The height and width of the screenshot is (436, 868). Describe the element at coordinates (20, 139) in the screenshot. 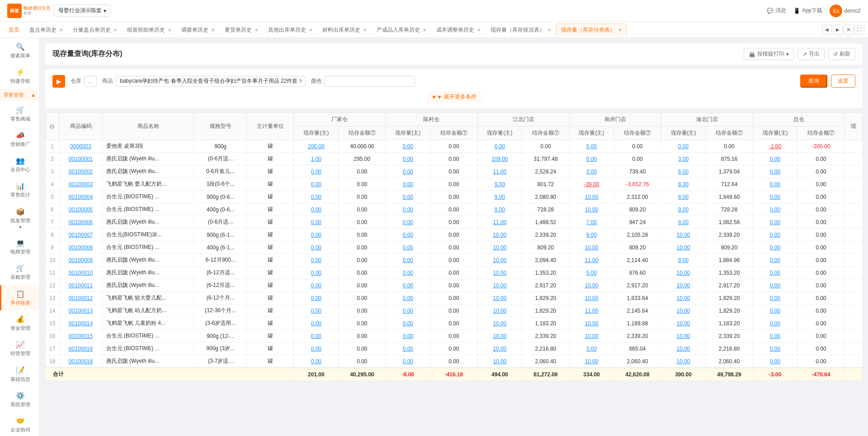

I see `sidebar-item-marketing: 📣 营销推广` at that location.